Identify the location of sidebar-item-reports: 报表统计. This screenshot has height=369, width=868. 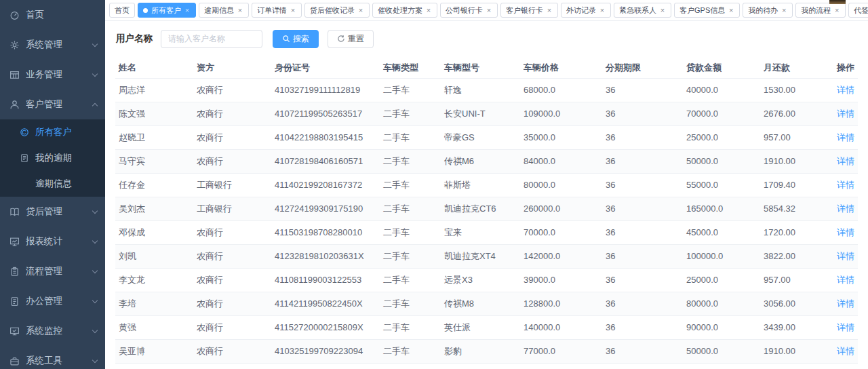
(53, 241).